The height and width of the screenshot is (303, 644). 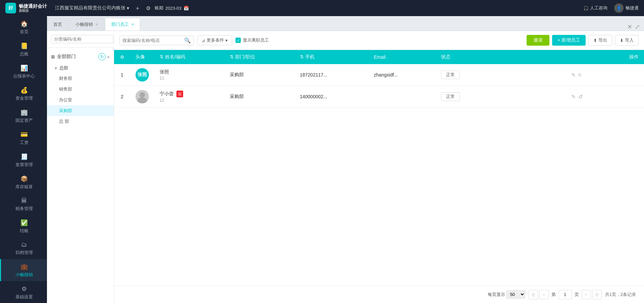 What do you see at coordinates (605, 57) in the screenshot?
I see `col-action: 操作` at bounding box center [605, 57].